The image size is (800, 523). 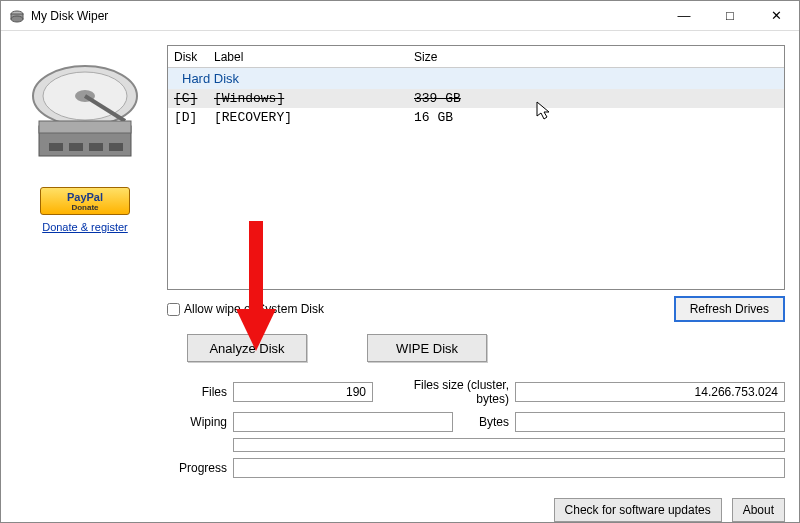 What do you see at coordinates (85, 262) in the screenshot?
I see `sidebar: PayPal Donate Donate & register` at bounding box center [85, 262].